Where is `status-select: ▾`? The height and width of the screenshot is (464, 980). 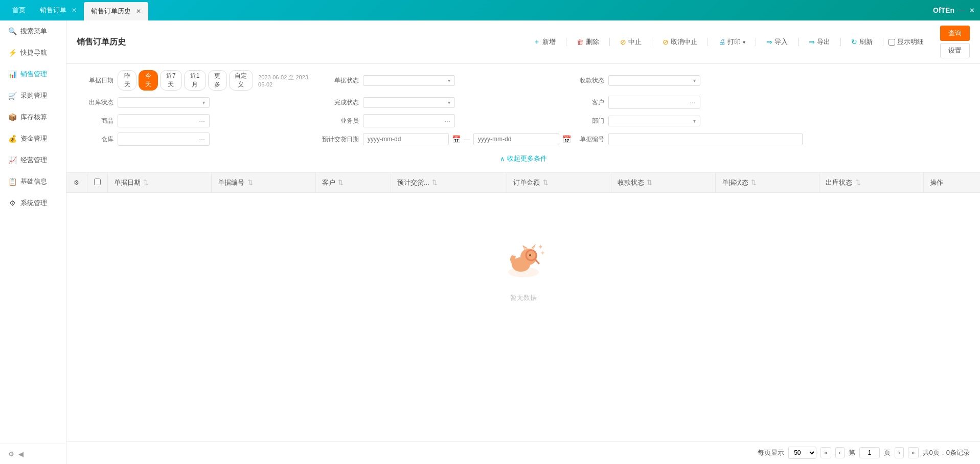 status-select: ▾ is located at coordinates (409, 81).